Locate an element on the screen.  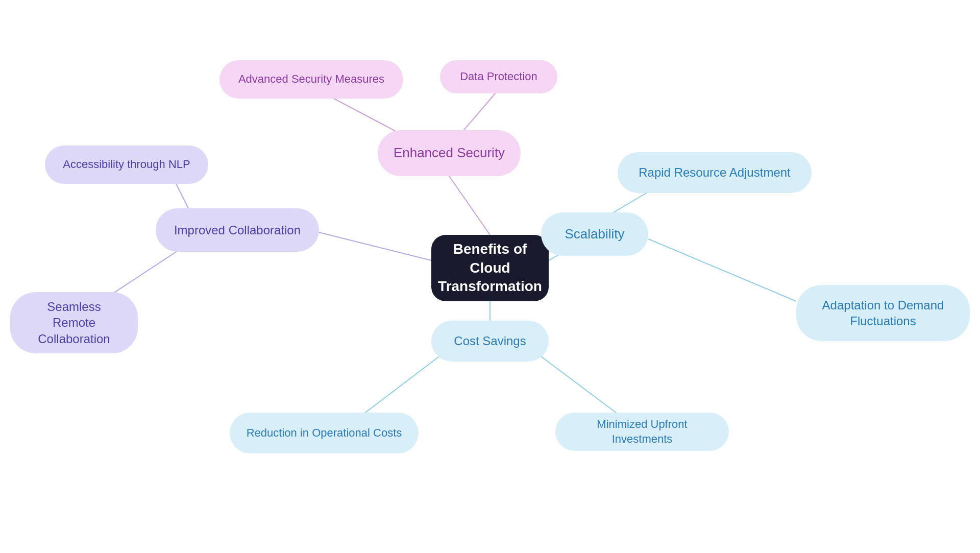
reduction-node: Reduction in Operational Costs is located at coordinates (324, 433).